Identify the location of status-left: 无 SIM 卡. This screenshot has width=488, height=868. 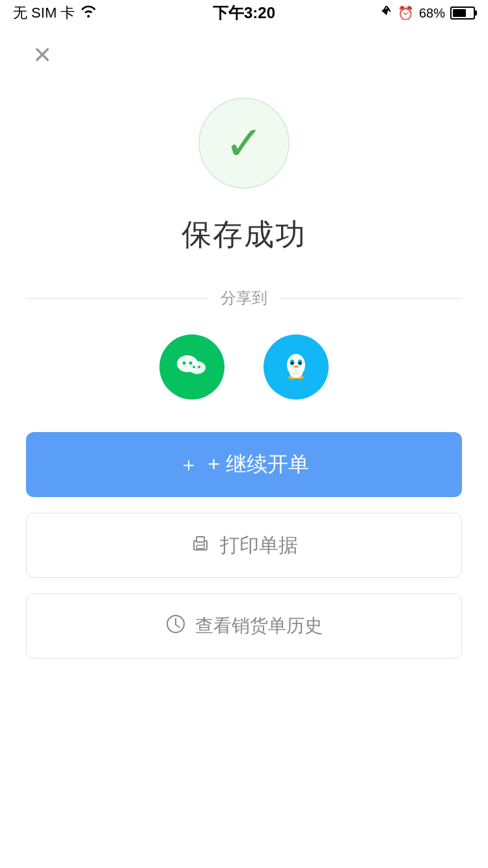
(55, 13).